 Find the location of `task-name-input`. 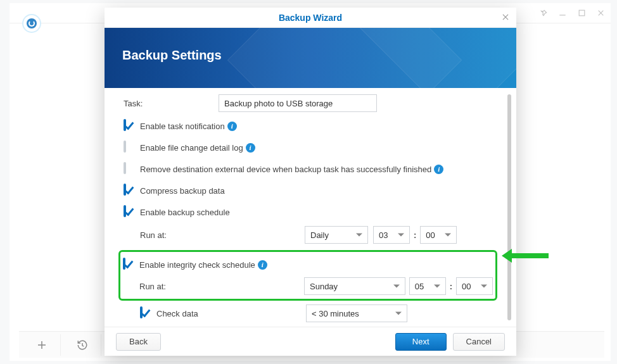

task-name-input is located at coordinates (298, 103).